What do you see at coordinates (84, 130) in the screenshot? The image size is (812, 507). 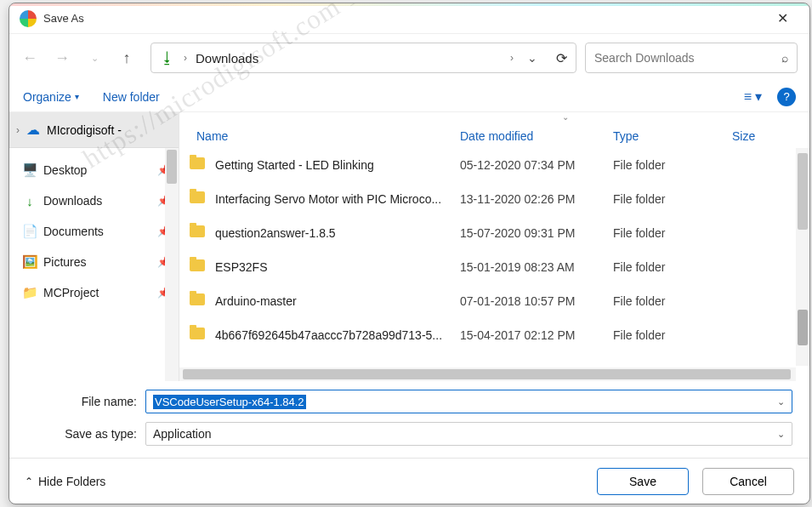 I see `sidebar-item-label: MIcrodigisoft -` at bounding box center [84, 130].